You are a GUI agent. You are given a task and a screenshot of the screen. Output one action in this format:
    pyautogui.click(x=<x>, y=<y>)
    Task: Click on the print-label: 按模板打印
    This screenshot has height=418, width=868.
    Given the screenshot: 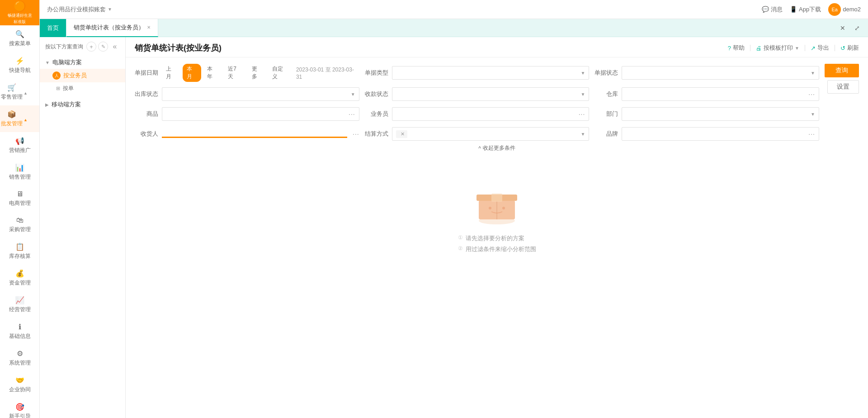 What is the action you would take?
    pyautogui.click(x=778, y=48)
    